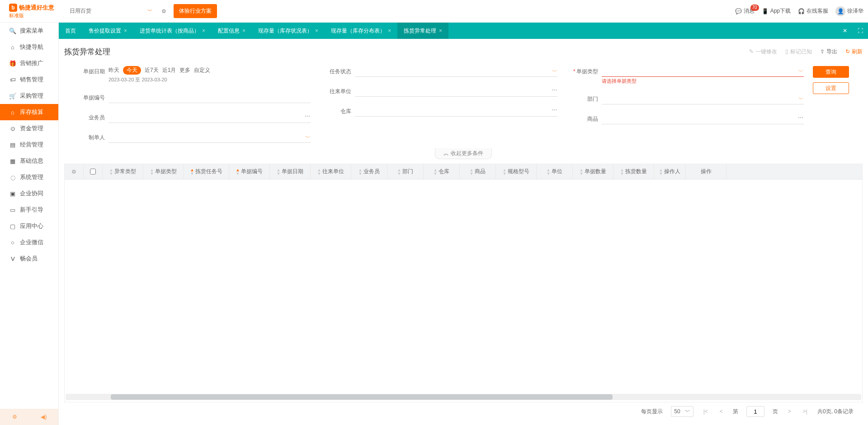  What do you see at coordinates (361, 31) in the screenshot?
I see `tab: 现存量（库存分布表）×` at bounding box center [361, 31].